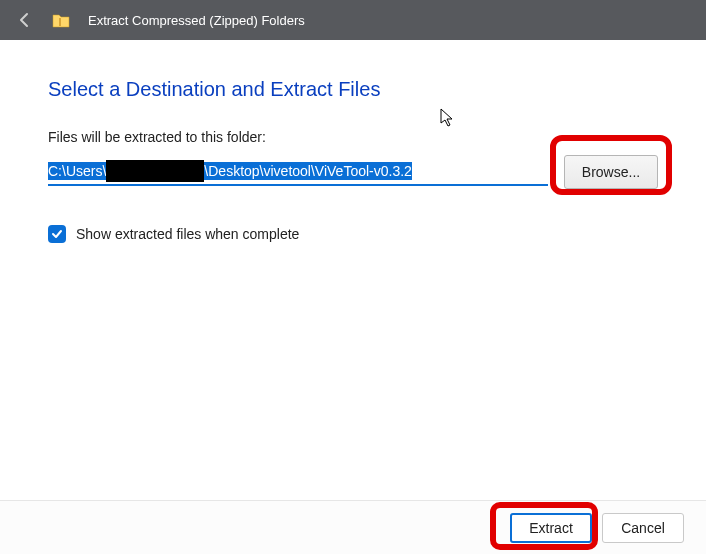 This screenshot has width=706, height=554. Describe the element at coordinates (611, 172) in the screenshot. I see `browse-button: Browse...` at that location.